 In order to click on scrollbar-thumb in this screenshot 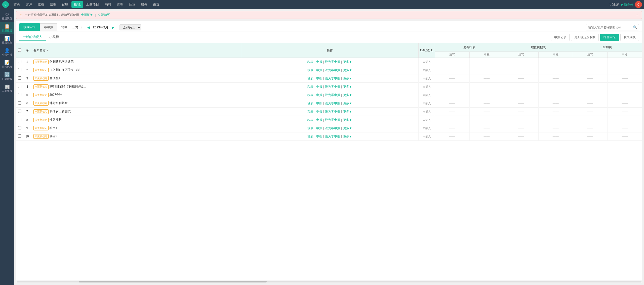, I will do `click(173, 282)`.